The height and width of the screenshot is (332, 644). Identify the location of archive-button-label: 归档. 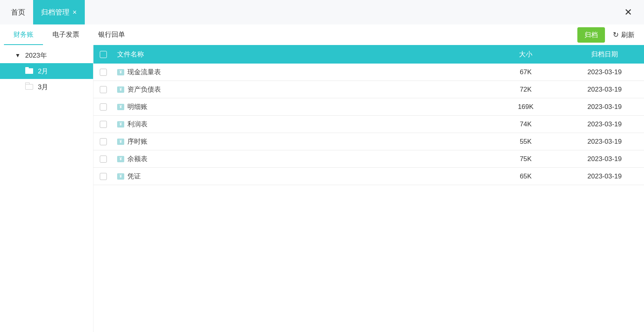
(591, 35).